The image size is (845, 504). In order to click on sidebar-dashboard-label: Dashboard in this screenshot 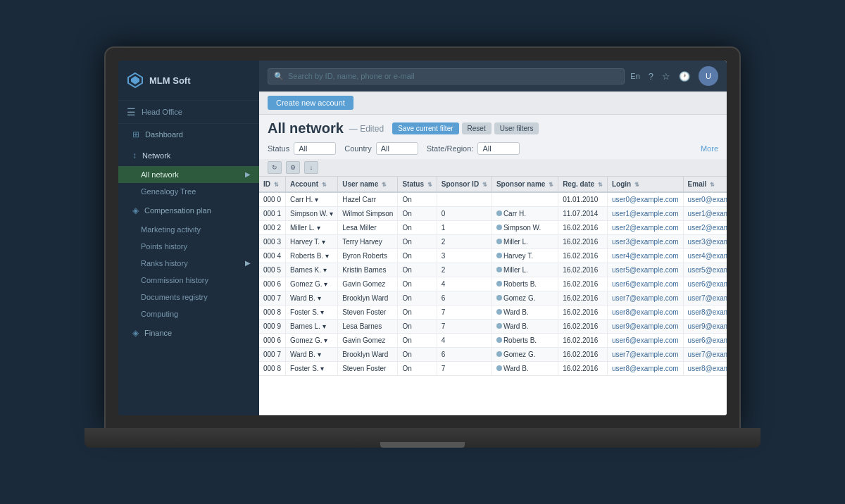, I will do `click(164, 134)`.